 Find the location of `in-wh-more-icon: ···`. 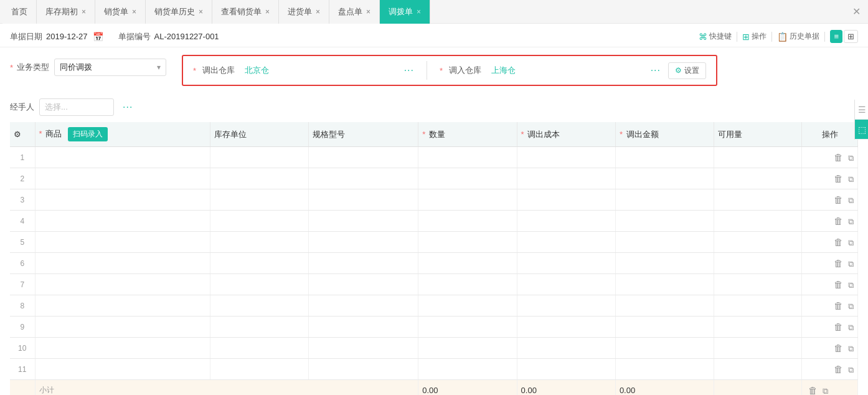

in-wh-more-icon: ··· is located at coordinates (656, 70).